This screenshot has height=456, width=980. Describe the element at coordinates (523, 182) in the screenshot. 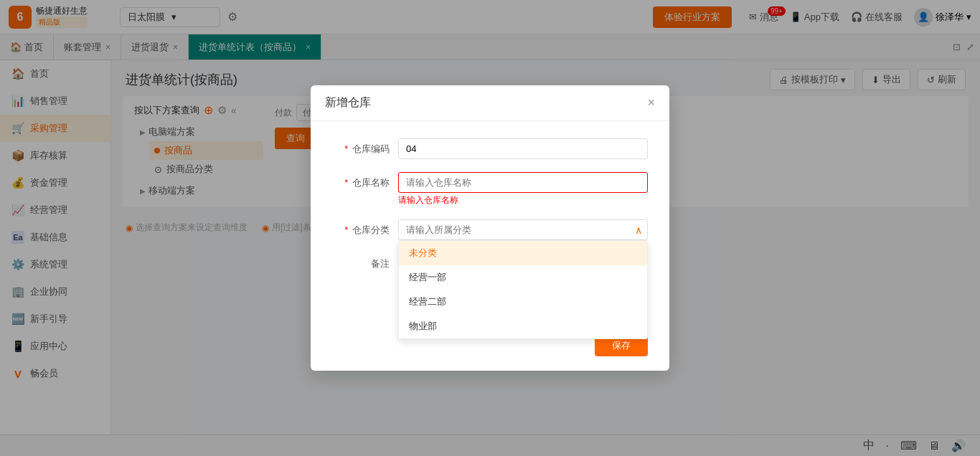

I see `warehouse-name-input` at that location.